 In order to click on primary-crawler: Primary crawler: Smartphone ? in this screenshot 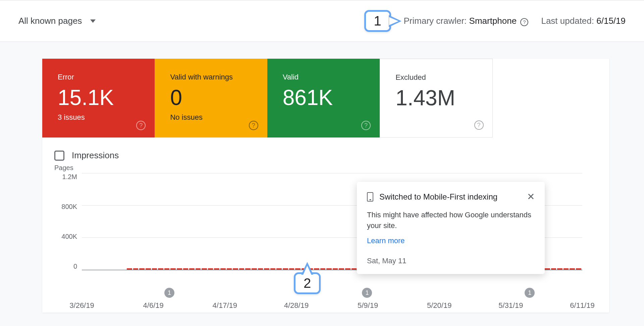, I will do `click(466, 21)`.